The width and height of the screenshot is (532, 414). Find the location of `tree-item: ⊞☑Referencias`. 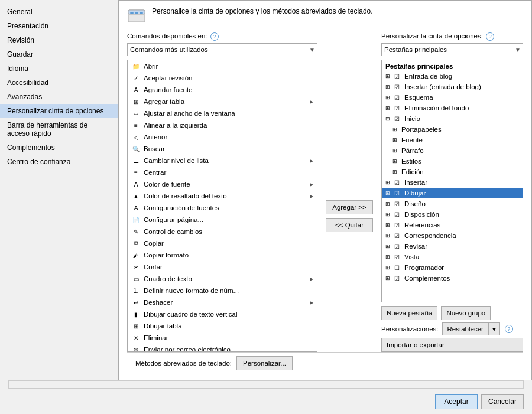

tree-item: ⊞☑Referencias is located at coordinates (452, 225).